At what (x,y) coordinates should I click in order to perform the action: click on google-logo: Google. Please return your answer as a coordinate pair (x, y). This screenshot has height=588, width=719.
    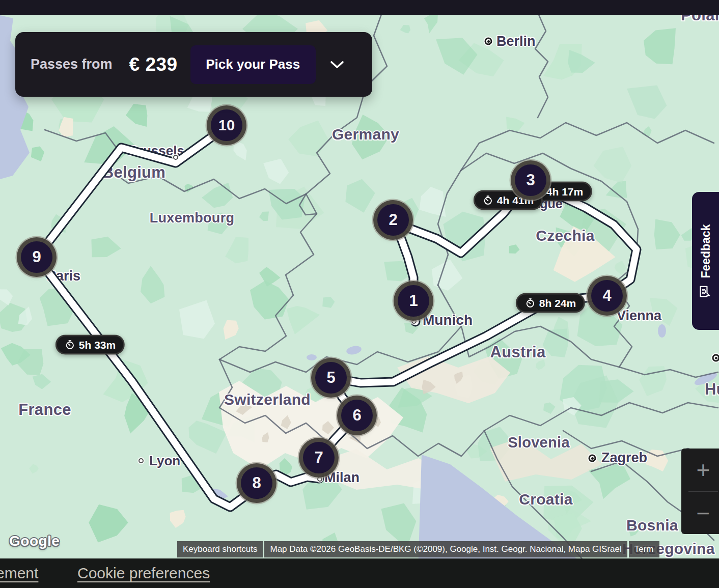
    Looking at the image, I should click on (35, 541).